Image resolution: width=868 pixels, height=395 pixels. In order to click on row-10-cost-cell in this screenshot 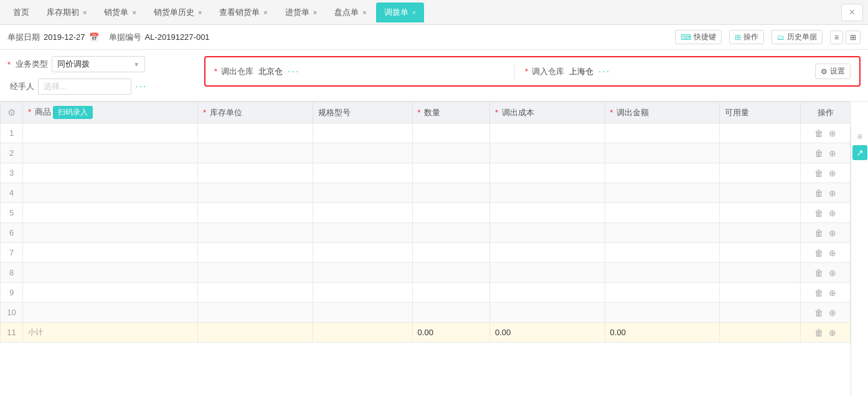, I will do `click(547, 313)`.